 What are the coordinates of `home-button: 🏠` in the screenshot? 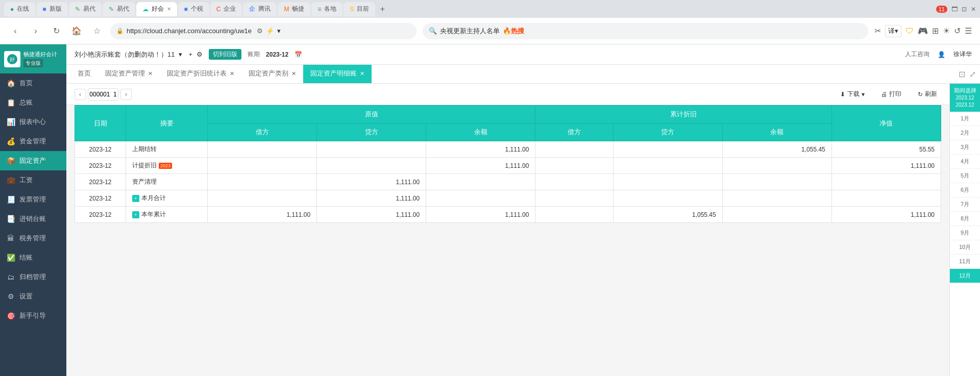 It's located at (77, 31).